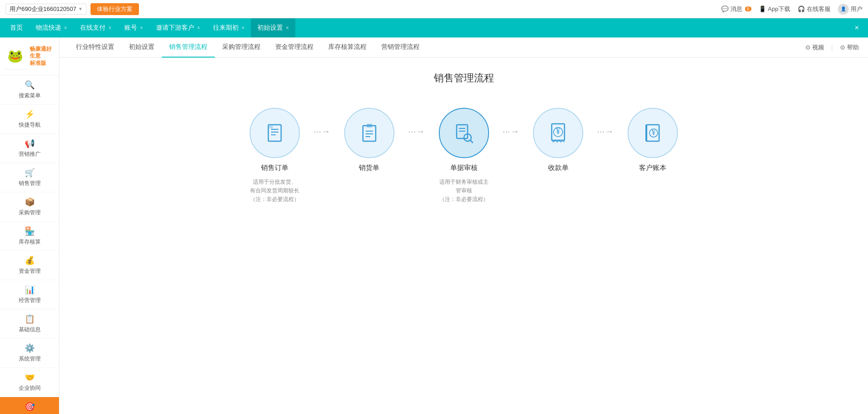 Image resolution: width=868 pixels, height=414 pixels. I want to click on nav-item-账号: 账号 ×, so click(133, 28).